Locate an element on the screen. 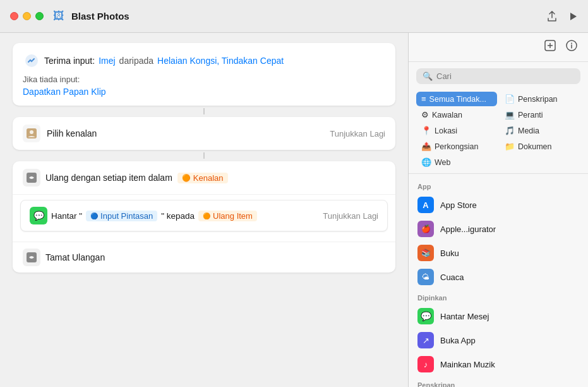  tab-web: 🌐 Web is located at coordinates (457, 162).